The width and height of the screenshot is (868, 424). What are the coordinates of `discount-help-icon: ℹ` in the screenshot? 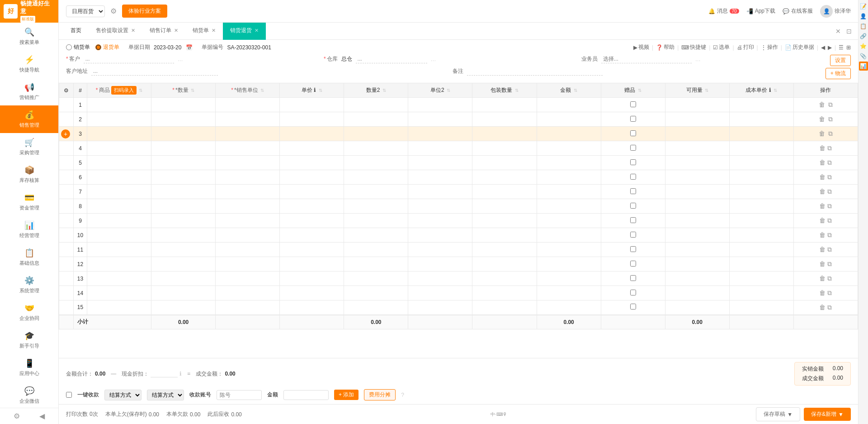 It's located at (181, 374).